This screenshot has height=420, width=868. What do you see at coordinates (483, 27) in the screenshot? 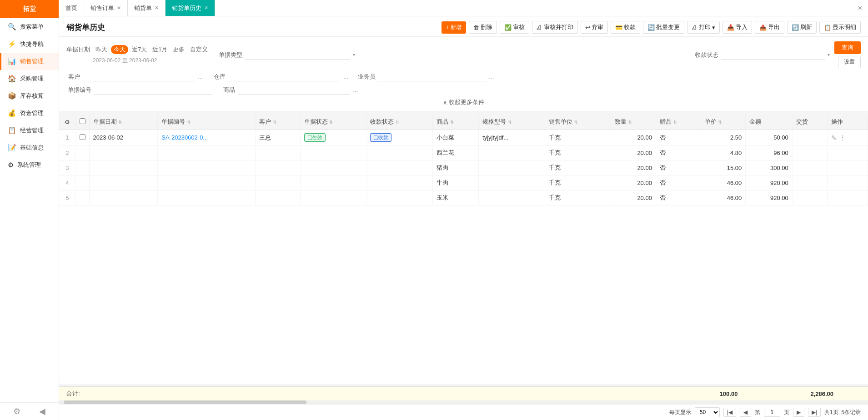
I see `delete-button: 🗑 删除` at bounding box center [483, 27].